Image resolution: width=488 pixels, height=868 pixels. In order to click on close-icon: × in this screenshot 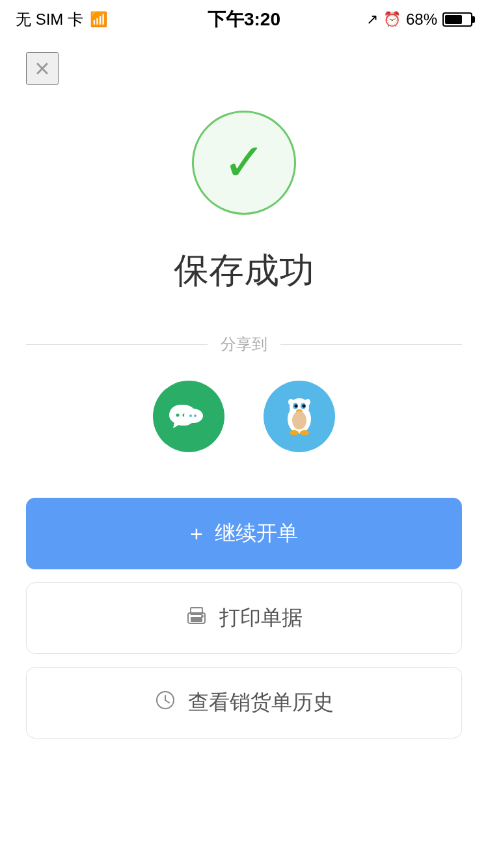, I will do `click(42, 68)`.